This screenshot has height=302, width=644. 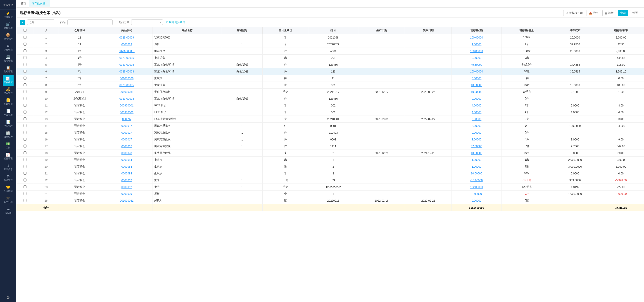 What do you see at coordinates (623, 13) in the screenshot?
I see `query-button: 查询` at bounding box center [623, 13].